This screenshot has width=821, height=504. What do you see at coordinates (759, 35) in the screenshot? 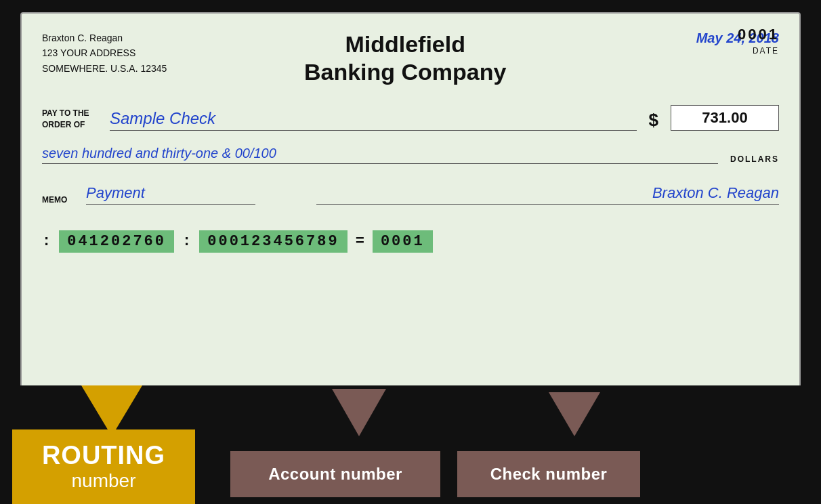
I see `check-number-display: 0001` at bounding box center [759, 35].